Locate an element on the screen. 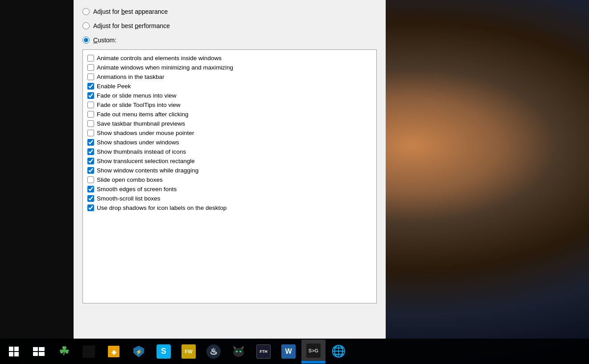  checkbox-label-cb5: Fade or slide menus into view is located at coordinates (136, 95).